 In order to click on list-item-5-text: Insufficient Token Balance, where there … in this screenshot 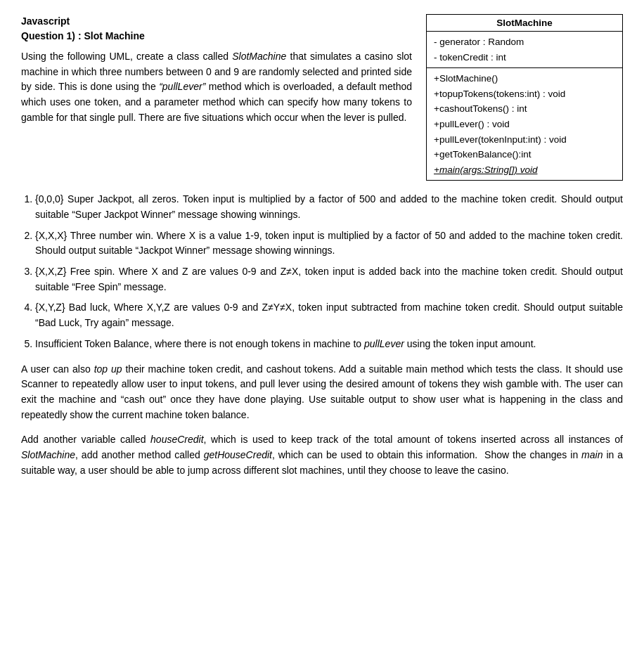, I will do `click(285, 344)`.